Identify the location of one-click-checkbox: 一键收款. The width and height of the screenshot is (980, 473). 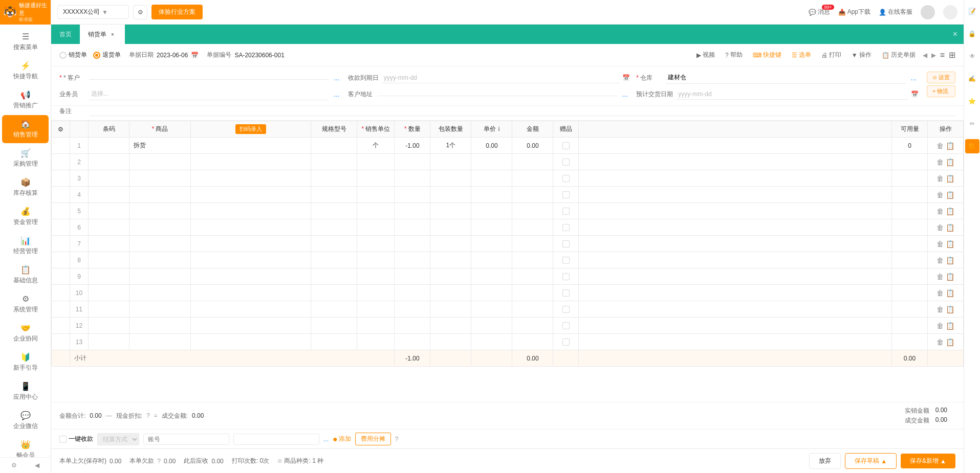
(76, 439).